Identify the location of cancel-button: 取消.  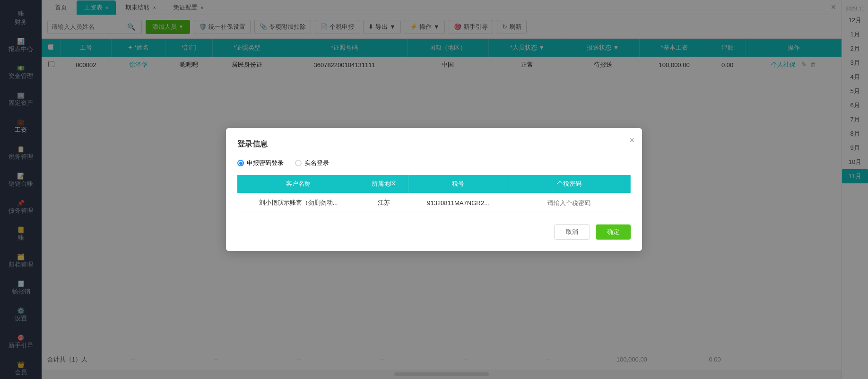
(572, 232).